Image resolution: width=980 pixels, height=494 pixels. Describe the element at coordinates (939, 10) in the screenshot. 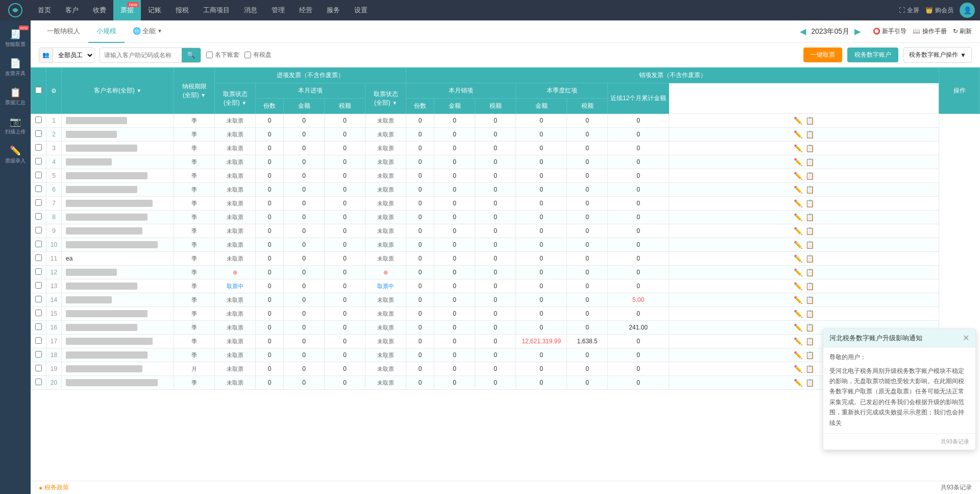

I see `vip-btn: 👑 购会员` at that location.